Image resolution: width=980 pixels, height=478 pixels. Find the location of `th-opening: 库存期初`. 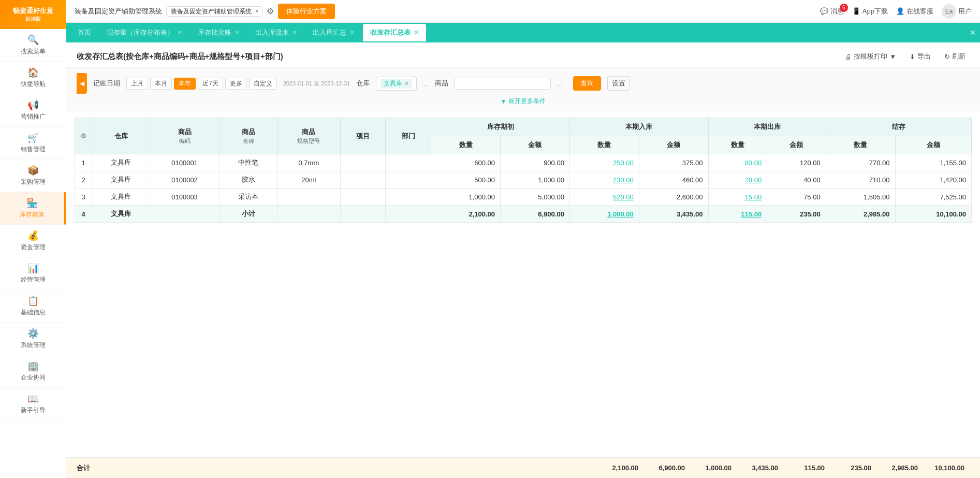

th-opening: 库存期初 is located at coordinates (501, 127).